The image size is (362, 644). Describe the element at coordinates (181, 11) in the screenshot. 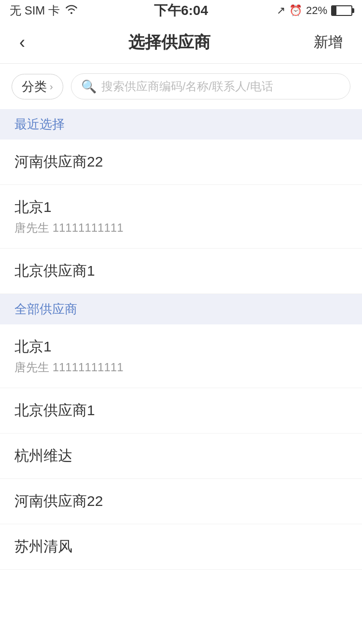

I see `status-time: 下午6:04` at that location.